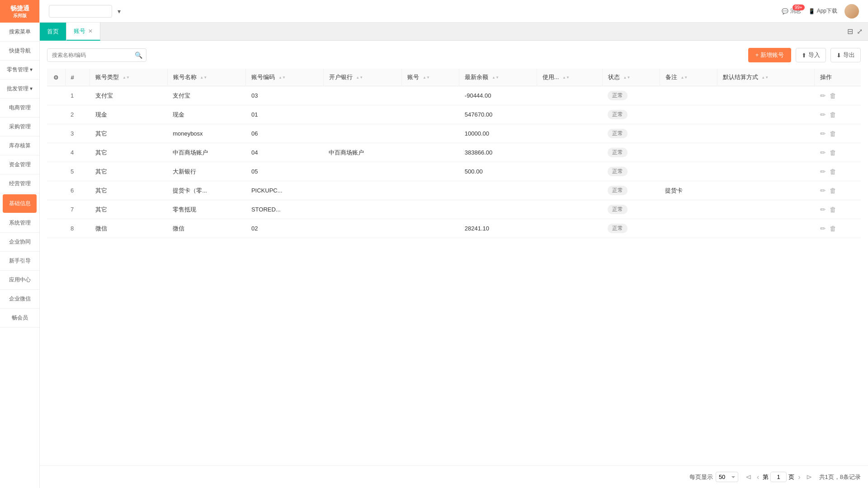  Describe the element at coordinates (701, 477) in the screenshot. I see `page-size-label: 每页显示` at that location.